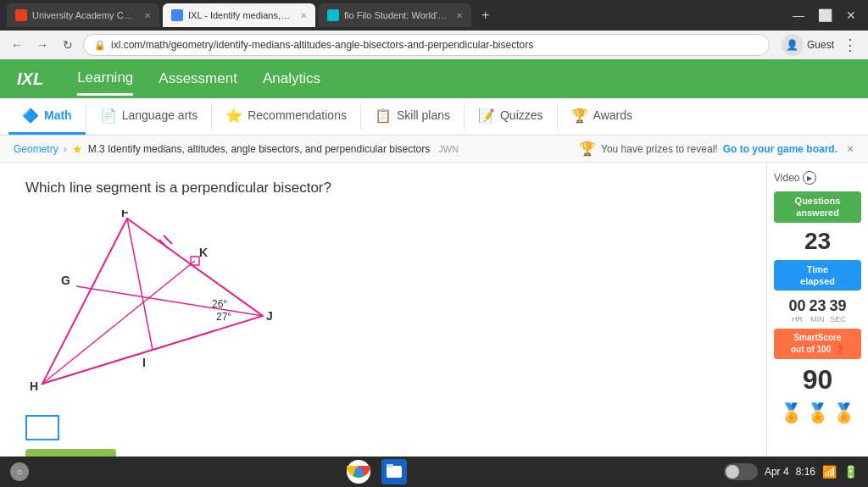 This screenshot has height=487, width=868. I want to click on recommendations-icon: ⭐, so click(234, 115).